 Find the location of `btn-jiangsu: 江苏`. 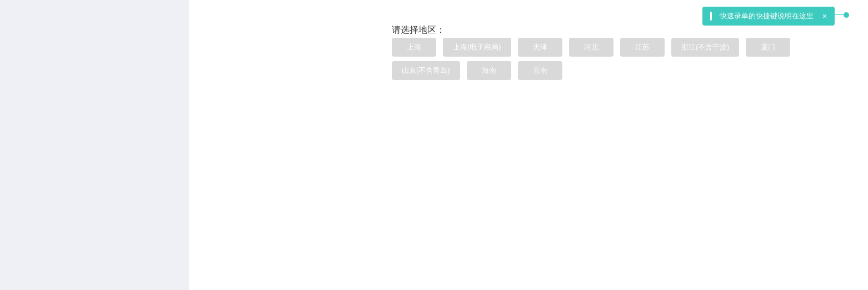

btn-jiangsu: 江苏 is located at coordinates (642, 47).